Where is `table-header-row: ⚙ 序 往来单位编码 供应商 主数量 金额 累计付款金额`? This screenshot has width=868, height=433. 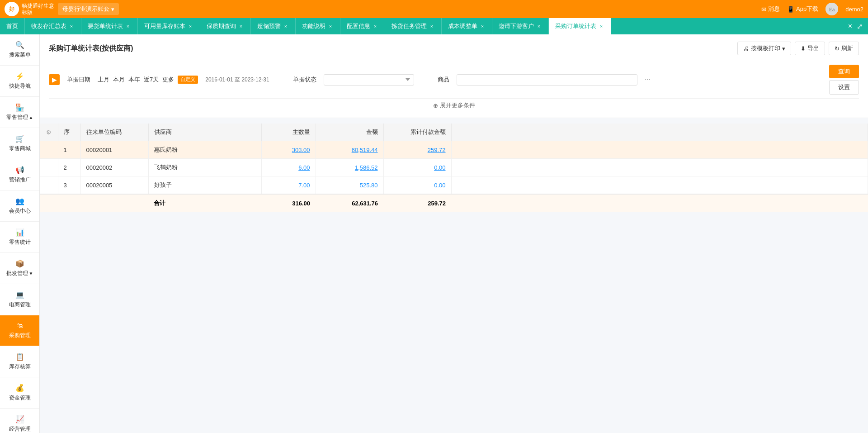 table-header-row: ⚙ 序 往来单位编码 供应商 主数量 金额 累计付款金额 is located at coordinates (454, 132).